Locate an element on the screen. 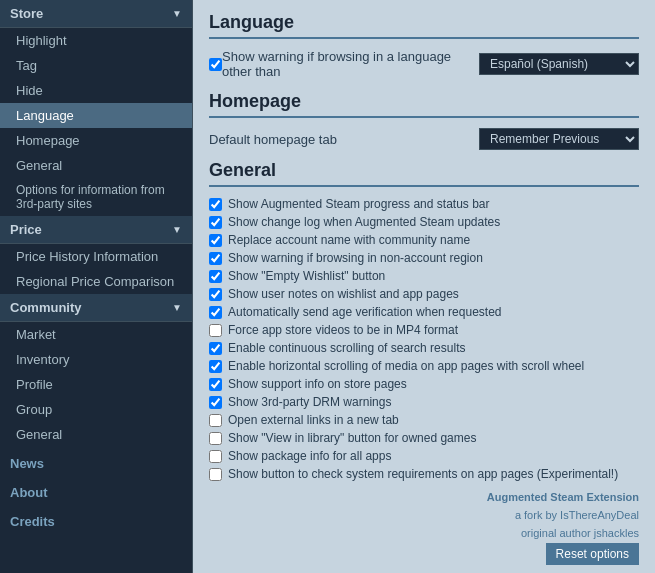 This screenshot has height=573, width=655. language-section-title: Language is located at coordinates (424, 26).